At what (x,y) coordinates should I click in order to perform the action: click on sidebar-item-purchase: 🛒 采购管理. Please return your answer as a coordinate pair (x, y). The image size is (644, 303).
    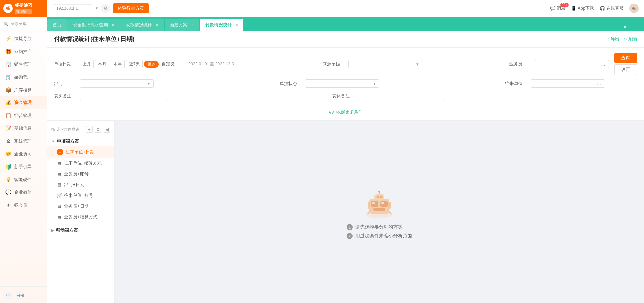
    Looking at the image, I should click on (24, 77).